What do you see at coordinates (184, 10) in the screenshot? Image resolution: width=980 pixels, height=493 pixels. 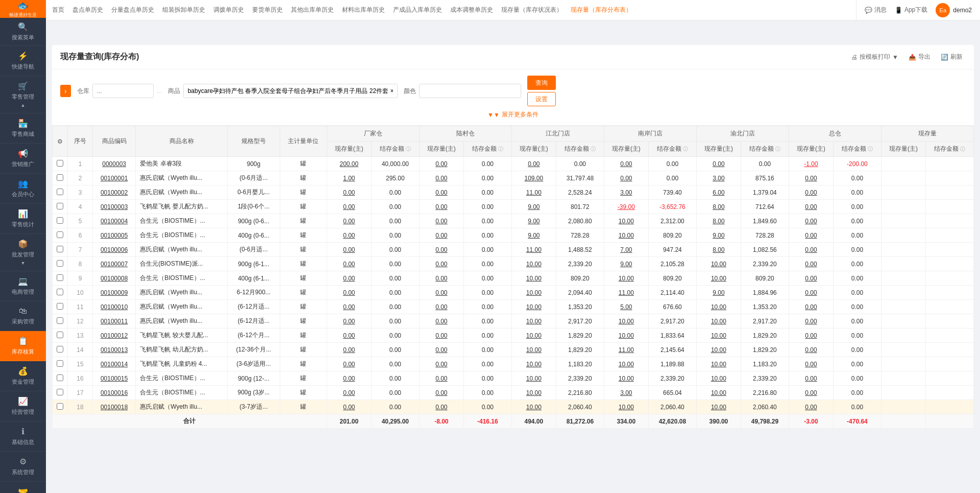 I see `nav-assembly: 组装拆卸单历史` at bounding box center [184, 10].